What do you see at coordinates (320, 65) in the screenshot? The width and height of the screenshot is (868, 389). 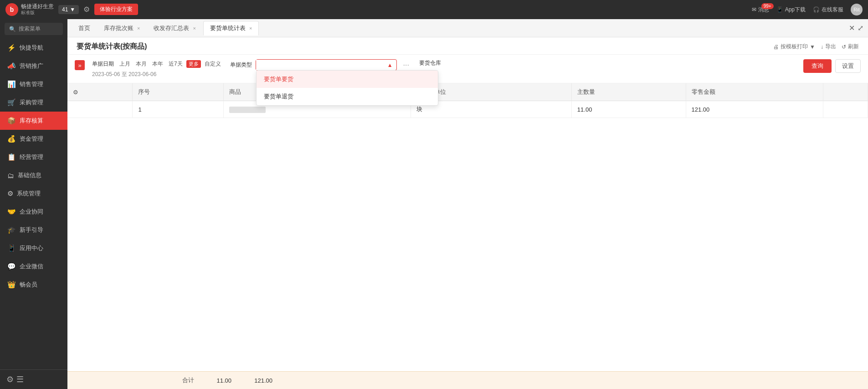 I see `doc-type-input` at bounding box center [320, 65].